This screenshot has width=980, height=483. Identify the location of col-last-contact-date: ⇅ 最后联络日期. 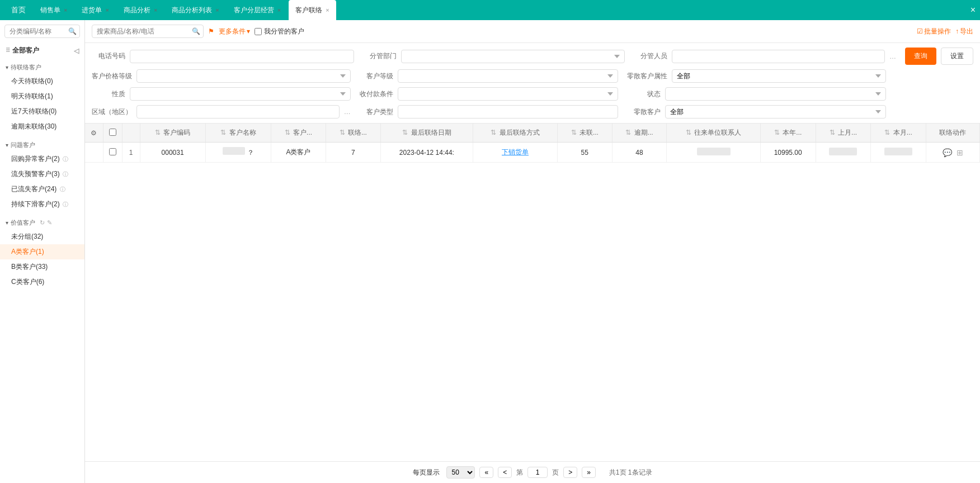
(427, 133).